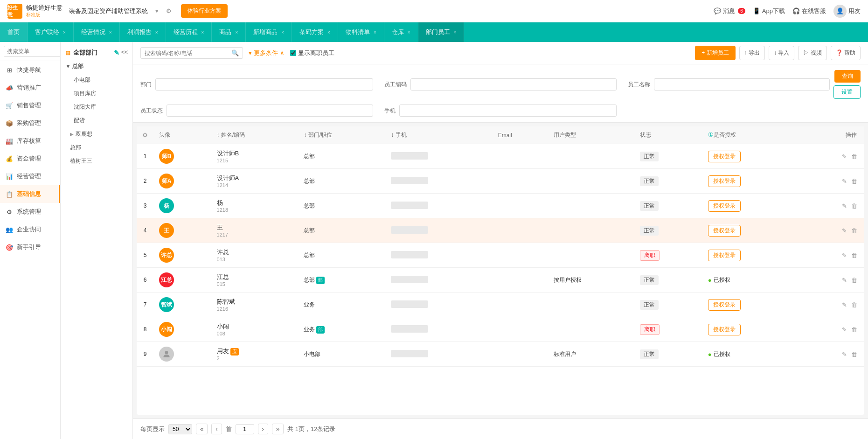 The width and height of the screenshot is (868, 439). Describe the element at coordinates (97, 80) in the screenshot. I see `dept-item-xiaodian: 小电部` at that location.